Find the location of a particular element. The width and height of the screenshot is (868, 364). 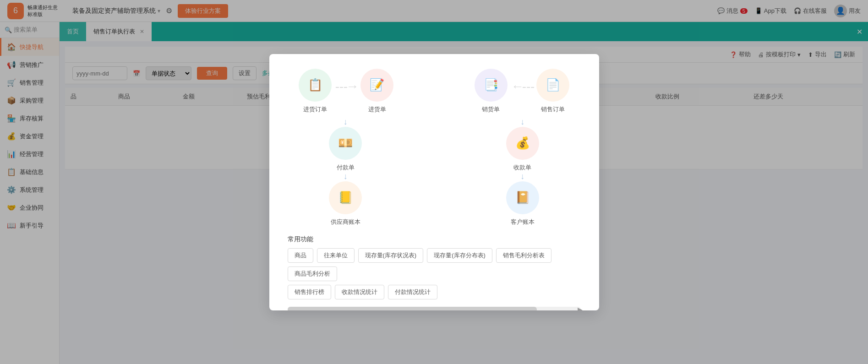

sales-bill-label: 销货单 is located at coordinates (491, 109).